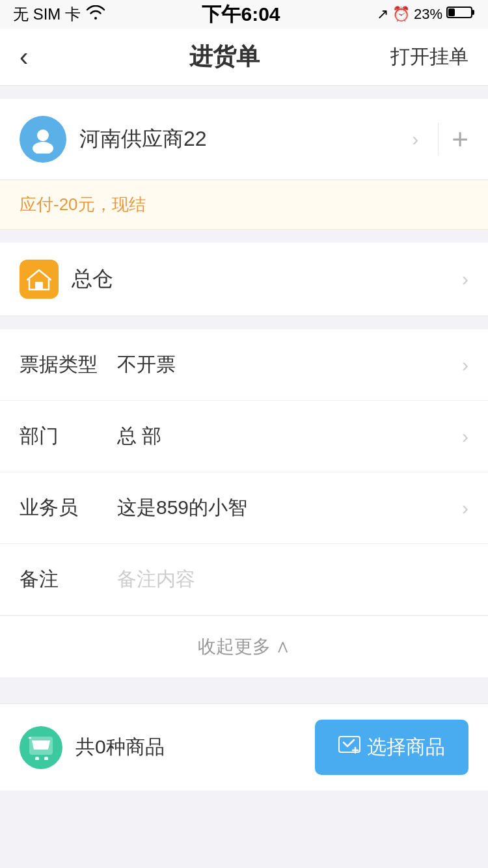  I want to click on supplier-row: 河南供应商22 › +, so click(244, 139).